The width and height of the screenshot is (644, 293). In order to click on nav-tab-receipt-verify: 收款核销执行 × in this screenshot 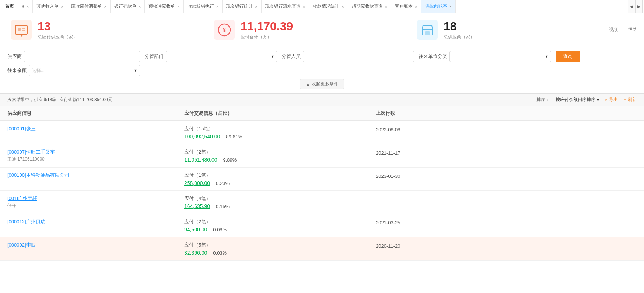, I will do `click(203, 7)`.